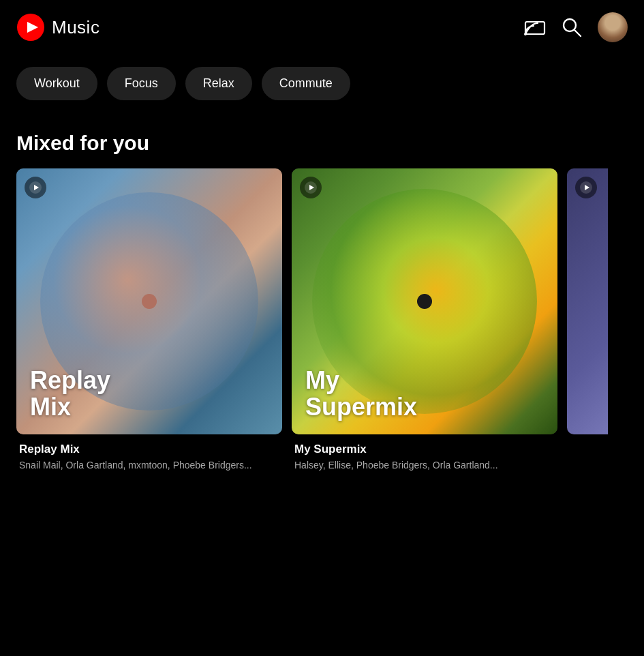 Image resolution: width=644 pixels, height=656 pixels. Describe the element at coordinates (149, 301) in the screenshot. I see `disc-center-replay` at that location.